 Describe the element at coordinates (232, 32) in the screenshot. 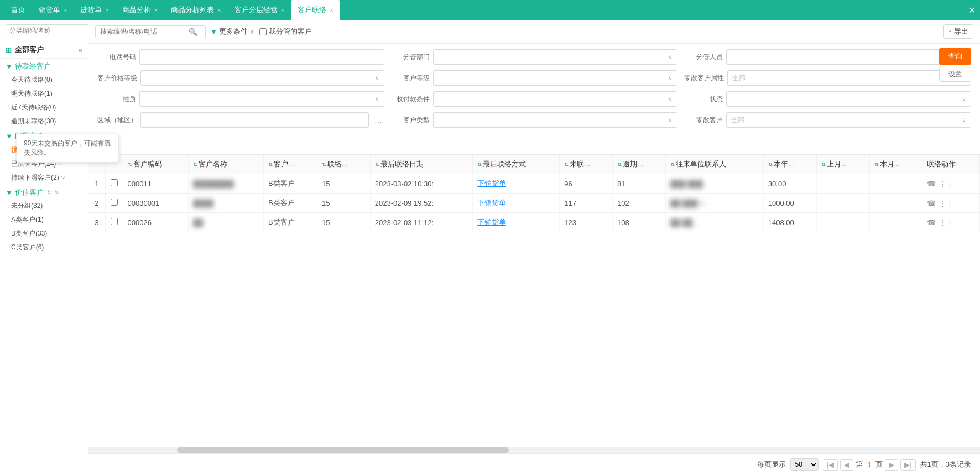

I see `more-conditions-btn: ▼ 更多条件 ∧` at that location.